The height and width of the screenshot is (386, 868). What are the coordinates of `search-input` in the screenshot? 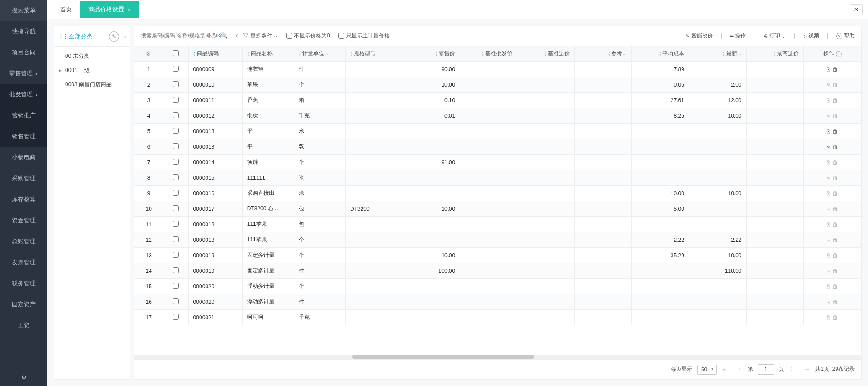 It's located at (181, 36).